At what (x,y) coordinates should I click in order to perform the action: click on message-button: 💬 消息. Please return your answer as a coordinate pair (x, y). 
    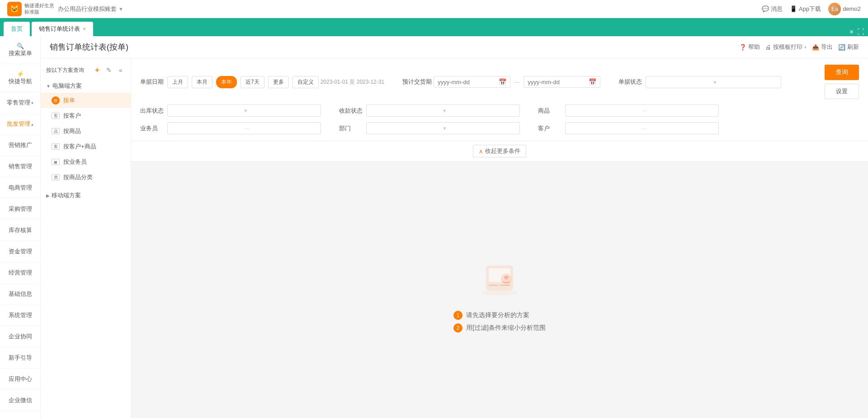
    Looking at the image, I should click on (772, 9).